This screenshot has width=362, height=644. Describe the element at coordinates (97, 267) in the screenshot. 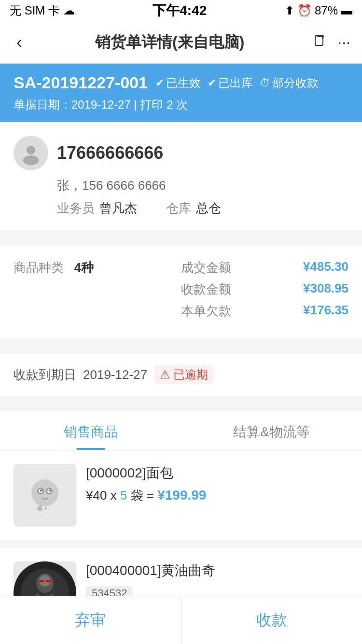

I see `product-types-item: 商品种类 4种` at that location.